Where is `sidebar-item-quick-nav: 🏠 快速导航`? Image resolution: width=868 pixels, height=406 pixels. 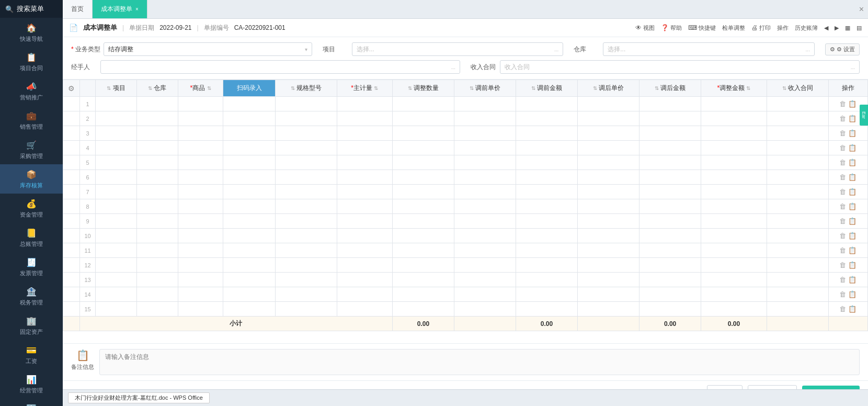
sidebar-item-quick-nav: 🏠 快速导航 is located at coordinates (31, 32).